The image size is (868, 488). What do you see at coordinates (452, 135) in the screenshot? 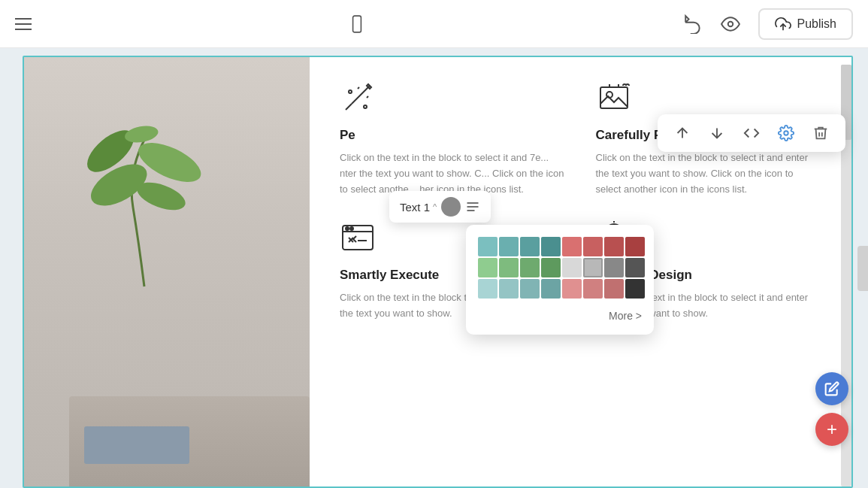
I see `feature-1-title: Pe` at bounding box center [452, 135].